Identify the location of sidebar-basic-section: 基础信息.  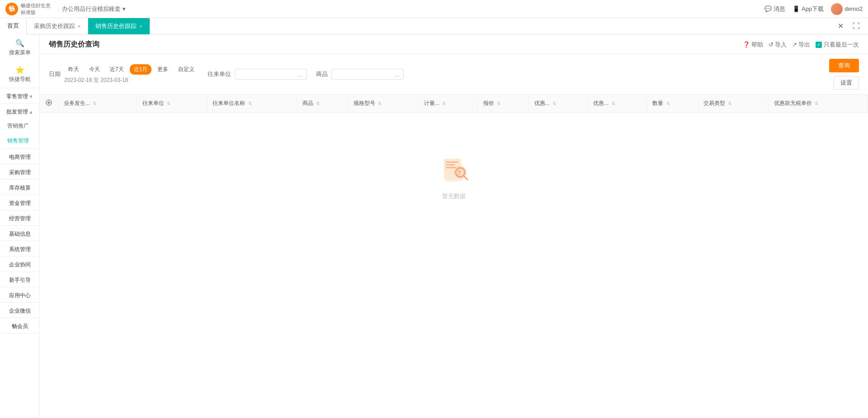
(20, 233).